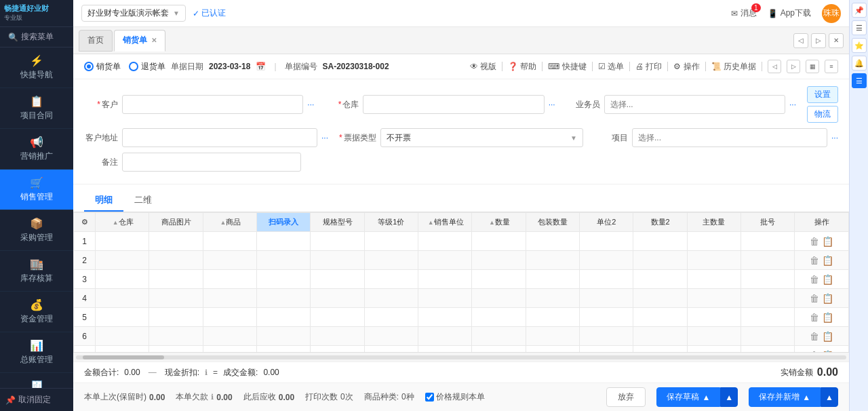 The image size is (868, 411). I want to click on sidebar-item-sales: 🛒 销售管理, so click(37, 190).